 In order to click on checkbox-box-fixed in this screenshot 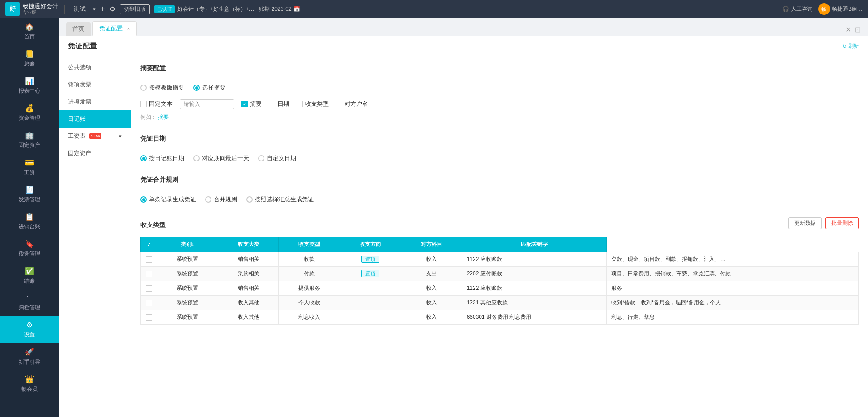, I will do `click(144, 104)`.